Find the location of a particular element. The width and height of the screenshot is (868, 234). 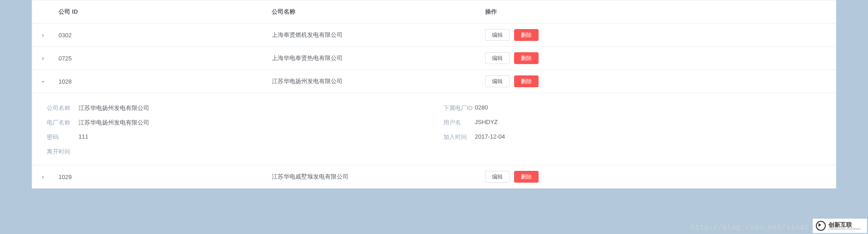

logo-text-cn: 创新互联 is located at coordinates (845, 224).